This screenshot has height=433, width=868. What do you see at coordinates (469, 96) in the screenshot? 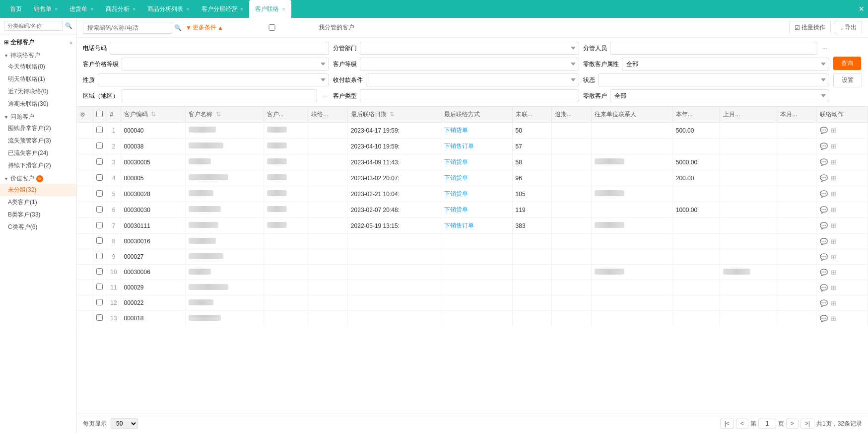
I see `customer-type-input` at bounding box center [469, 96].